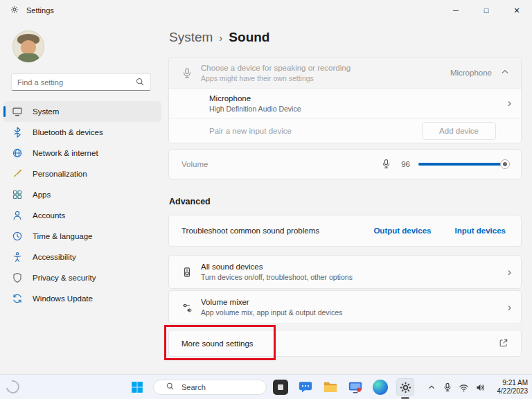  What do you see at coordinates (17, 153) in the screenshot?
I see `globe-icon` at bounding box center [17, 153].